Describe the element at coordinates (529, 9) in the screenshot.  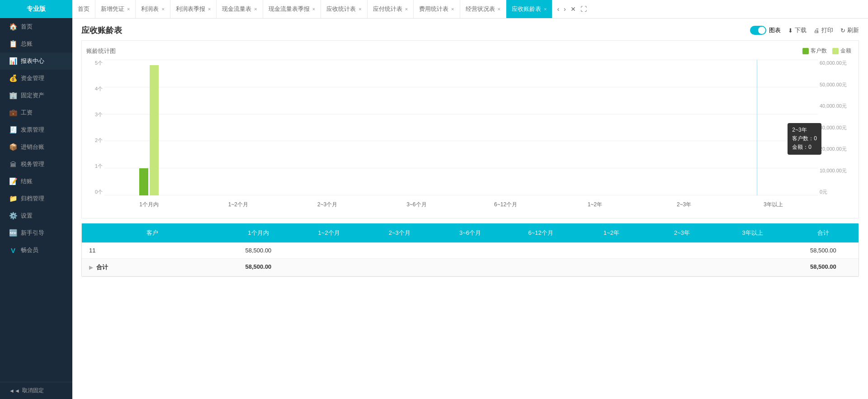
I see `tab-ar-aging: 应收账龄表 ×` at that location.